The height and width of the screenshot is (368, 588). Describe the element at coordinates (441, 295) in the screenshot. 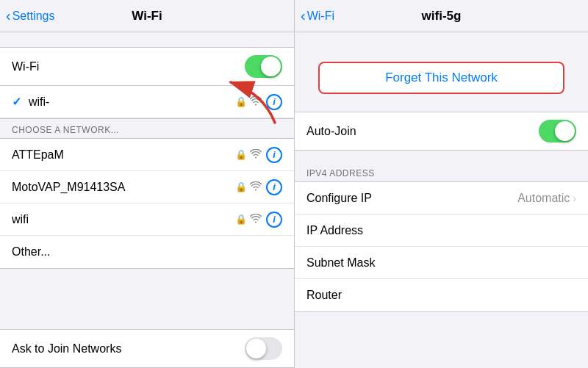

I see `router-label: Router` at that location.